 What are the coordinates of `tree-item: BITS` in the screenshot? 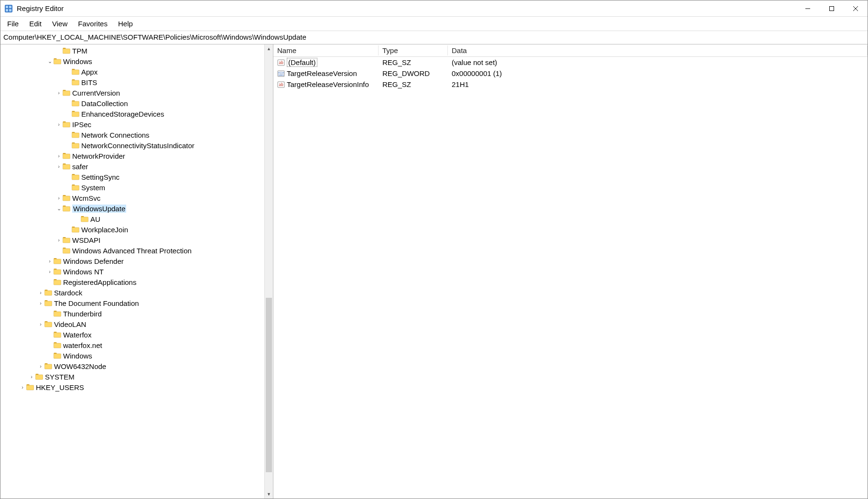 It's located at (132, 82).